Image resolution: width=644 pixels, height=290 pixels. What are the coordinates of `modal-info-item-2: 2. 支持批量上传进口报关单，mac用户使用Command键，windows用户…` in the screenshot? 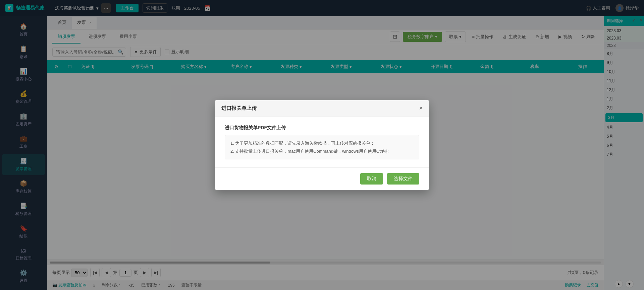 It's located at (322, 151).